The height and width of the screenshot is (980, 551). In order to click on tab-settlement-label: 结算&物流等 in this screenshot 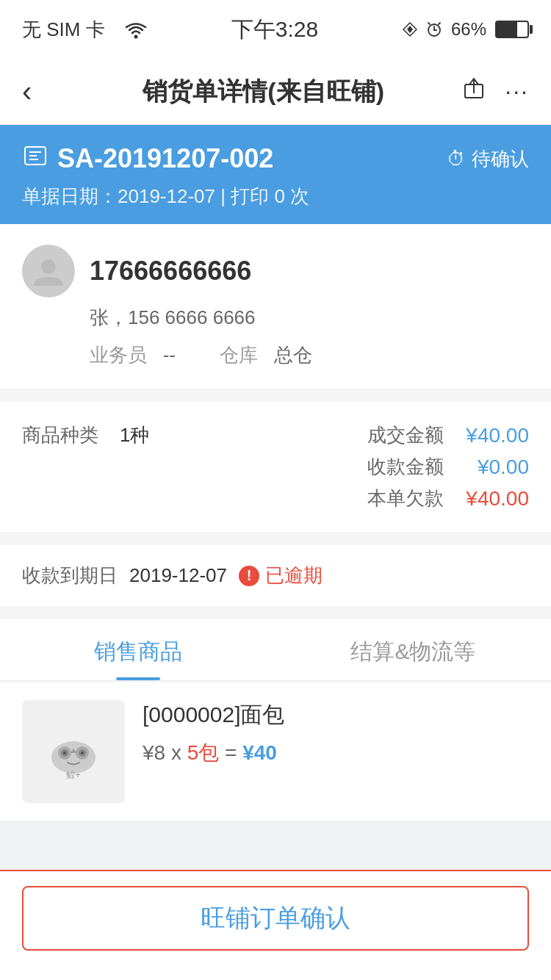, I will do `click(413, 651)`.